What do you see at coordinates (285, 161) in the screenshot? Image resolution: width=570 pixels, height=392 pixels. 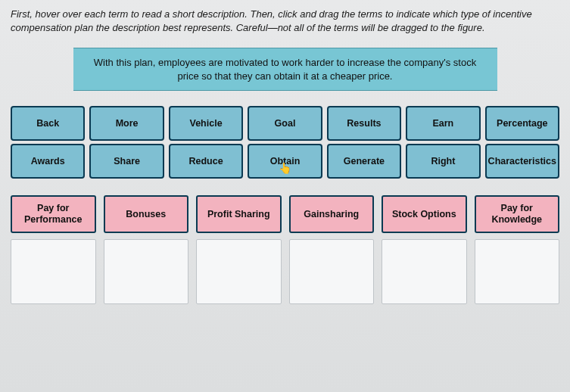 I see `term-obtain: Obtain 👆` at bounding box center [285, 161].